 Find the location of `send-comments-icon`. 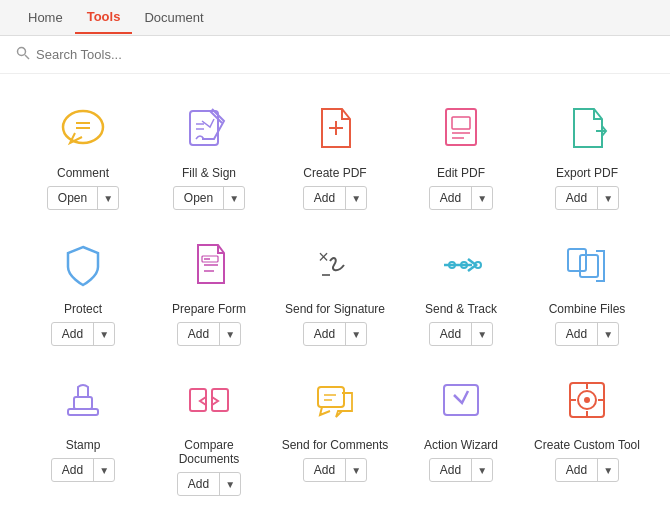

send-comments-icon is located at coordinates (335, 400).